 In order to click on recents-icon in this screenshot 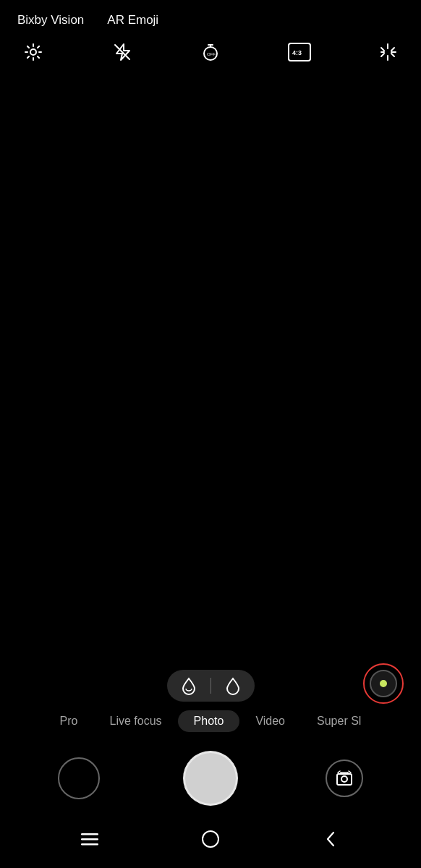, I will do `click(90, 839)`.